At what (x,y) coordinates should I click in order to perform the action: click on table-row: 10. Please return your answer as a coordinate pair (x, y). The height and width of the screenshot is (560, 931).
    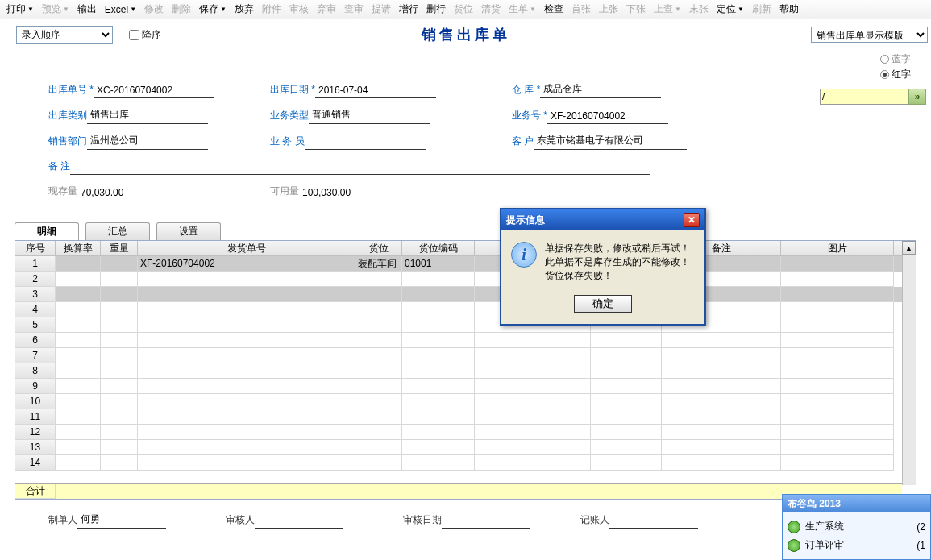
    Looking at the image, I should click on (466, 401).